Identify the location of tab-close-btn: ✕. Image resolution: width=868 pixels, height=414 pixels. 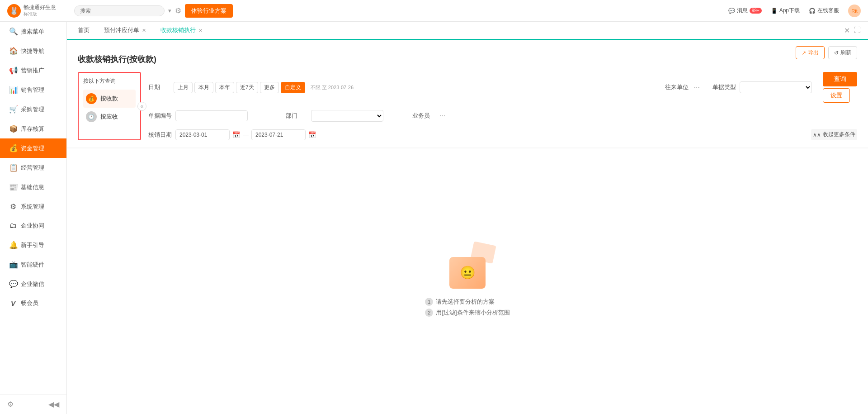
(847, 31).